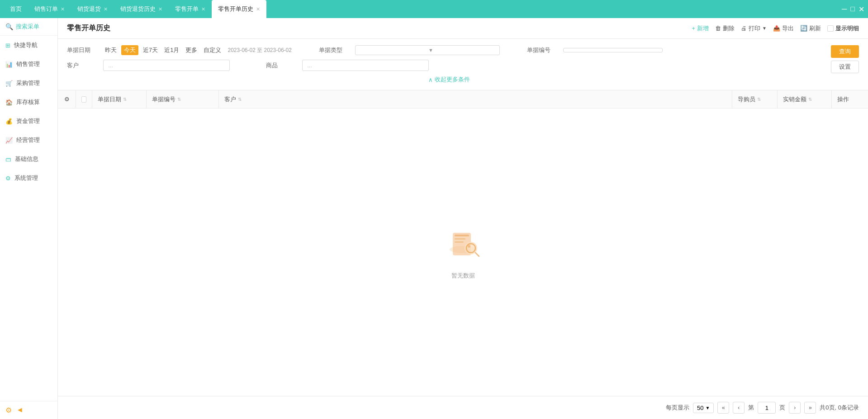 The height and width of the screenshot is (419, 868). Describe the element at coordinates (239, 9) in the screenshot. I see `tab-retail-open-history: 零售开单历史 ✕` at that location.